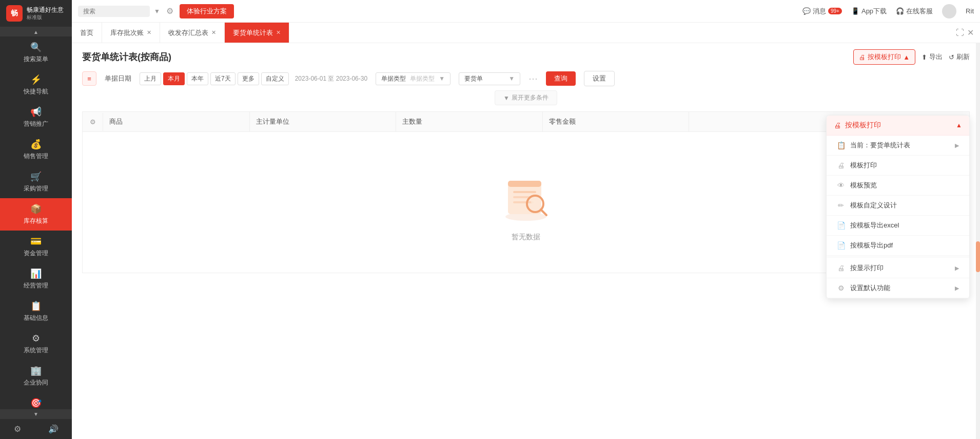 Image resolution: width=980 pixels, height=439 pixels. I want to click on export-button: ⬆ 导出, so click(932, 57).